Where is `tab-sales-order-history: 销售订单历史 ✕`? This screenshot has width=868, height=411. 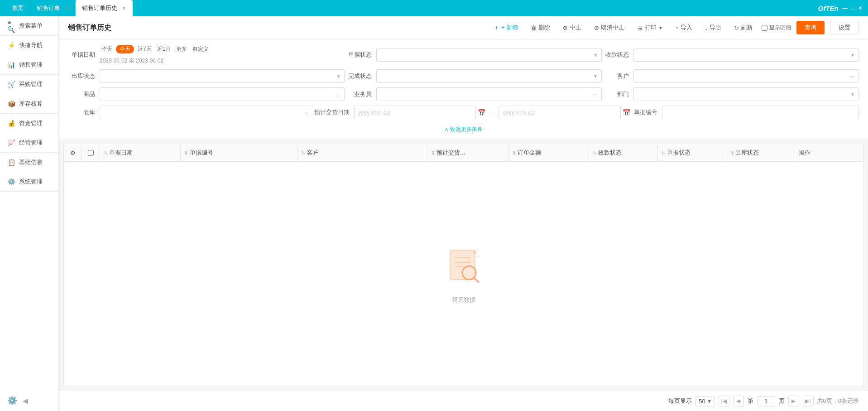
tab-sales-order-history: 销售订单历史 ✕ is located at coordinates (104, 8).